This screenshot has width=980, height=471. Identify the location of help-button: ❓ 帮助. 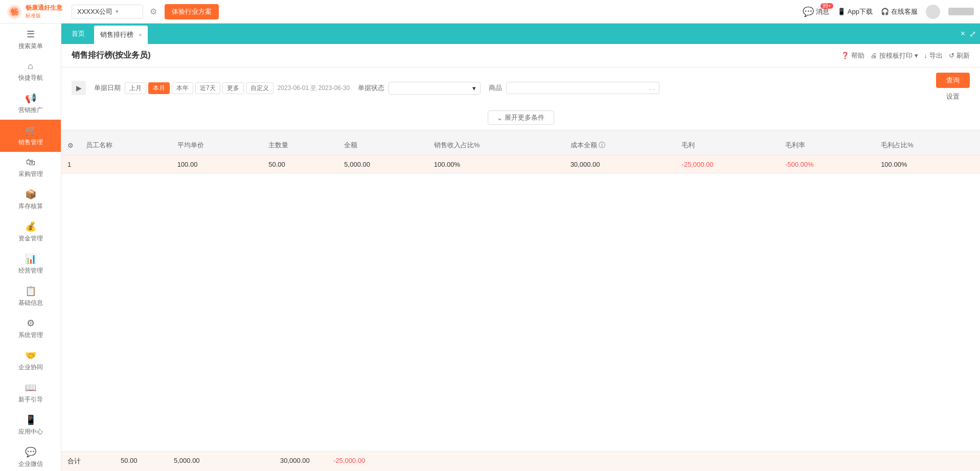
(853, 56).